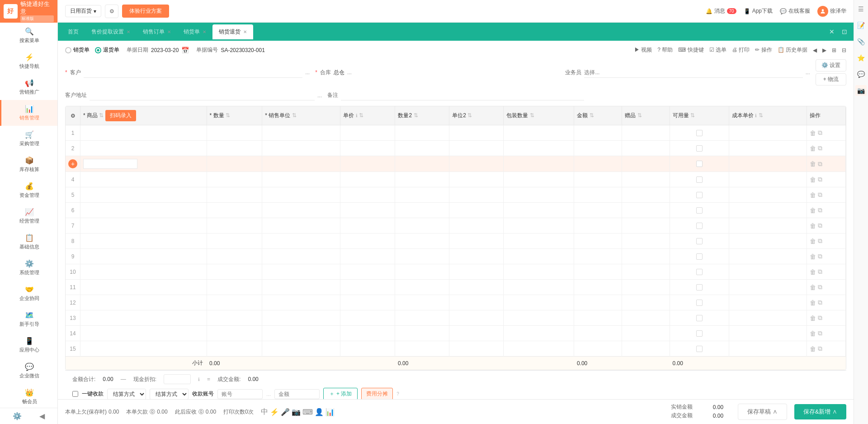 The image size is (868, 424). Describe the element at coordinates (75, 394) in the screenshot. I see `one-click-checkbox` at that location.